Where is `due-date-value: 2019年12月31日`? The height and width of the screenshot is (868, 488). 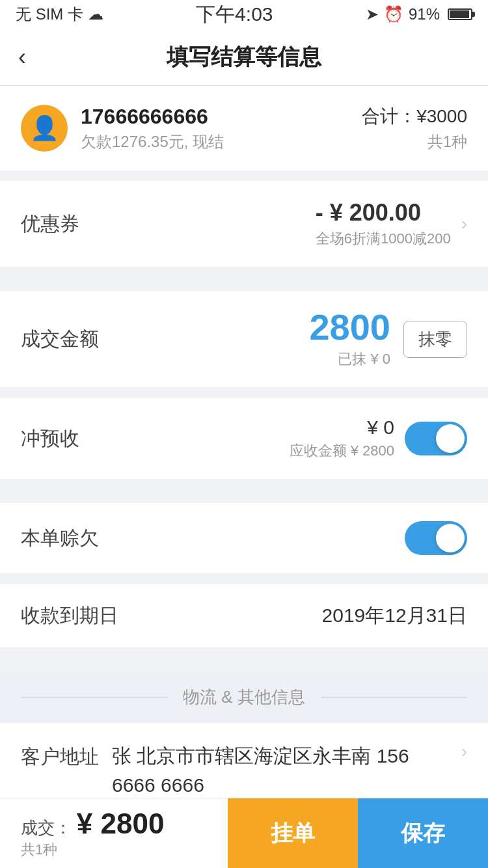 due-date-value: 2019年12月31日 is located at coordinates (394, 616).